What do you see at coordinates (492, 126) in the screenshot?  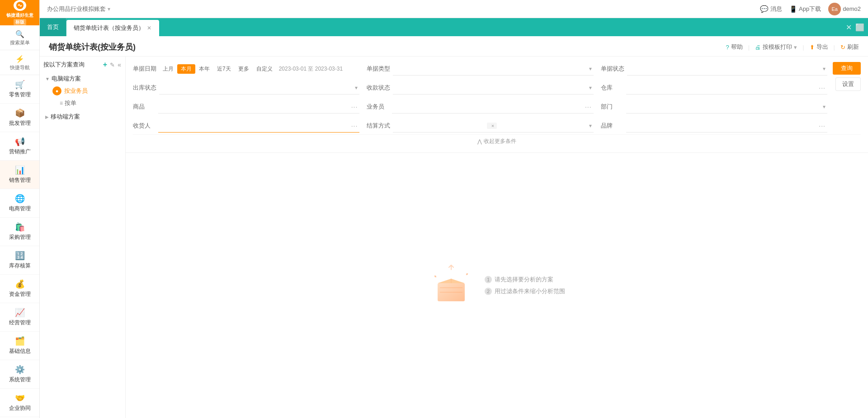 I see `settlement-tag: ×` at bounding box center [492, 126].